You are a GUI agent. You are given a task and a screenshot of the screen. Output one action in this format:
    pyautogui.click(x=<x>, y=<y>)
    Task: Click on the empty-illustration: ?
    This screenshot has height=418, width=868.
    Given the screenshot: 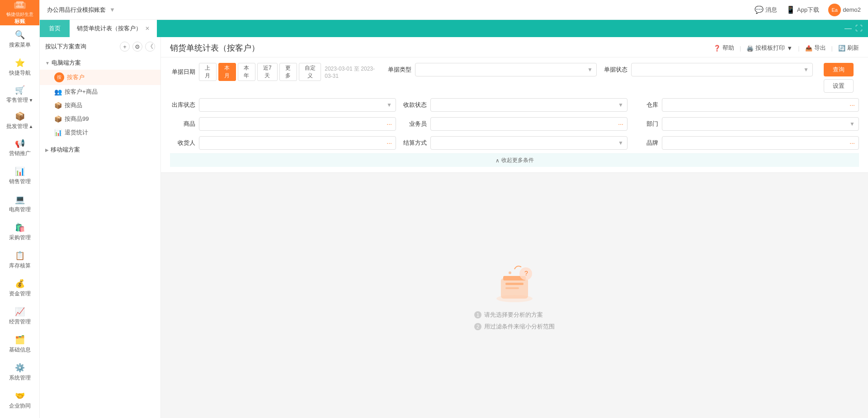 What is the action you would take?
    pyautogui.click(x=514, y=283)
    